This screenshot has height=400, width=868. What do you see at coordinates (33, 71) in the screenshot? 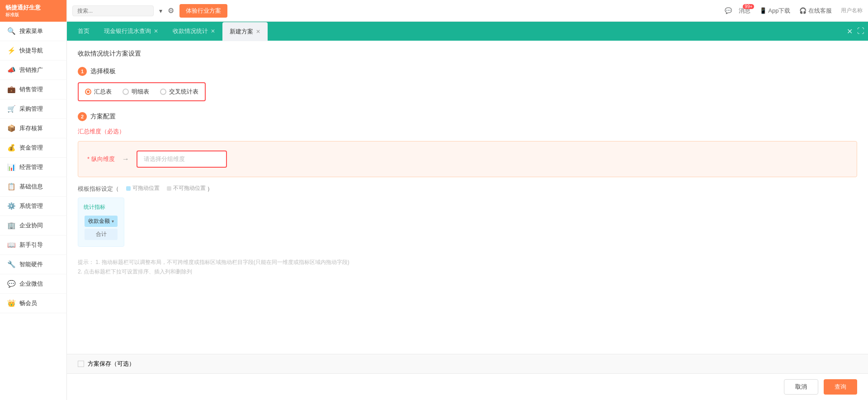
I see `sidebar-item-2: 📣营销推广` at bounding box center [33, 71].